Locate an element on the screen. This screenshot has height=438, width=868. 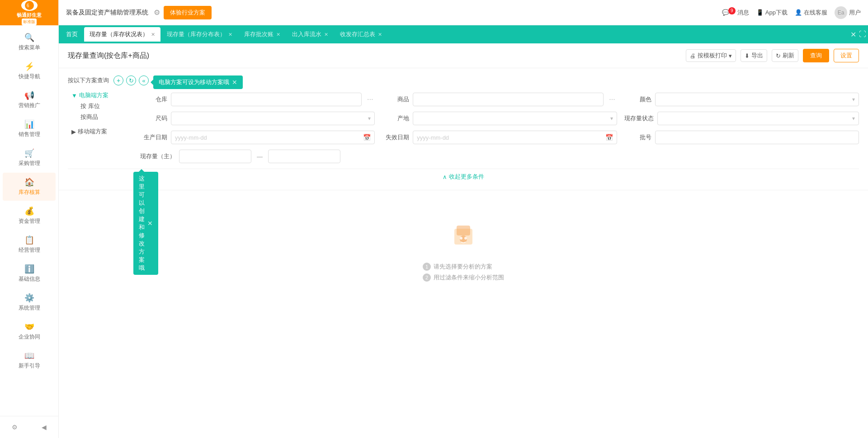
size-arrow: ▾ is located at coordinates (369, 118).